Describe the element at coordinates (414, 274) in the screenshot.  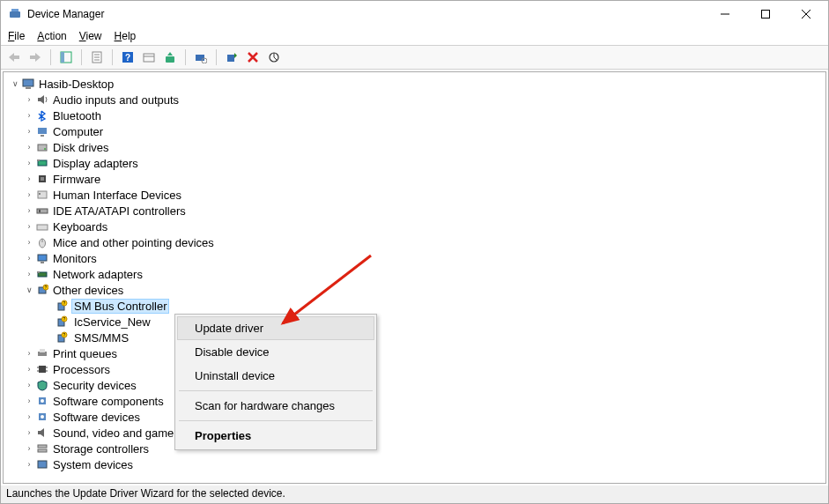
I see `tree-category: ›Network adapters` at that location.